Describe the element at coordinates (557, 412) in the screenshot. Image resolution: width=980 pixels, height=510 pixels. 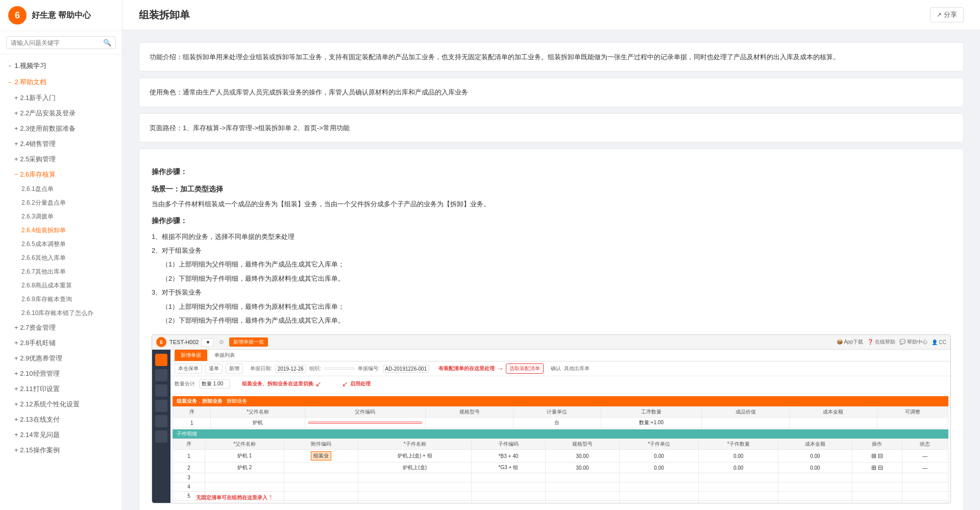
I see `col-unit: 计量单位` at that location.